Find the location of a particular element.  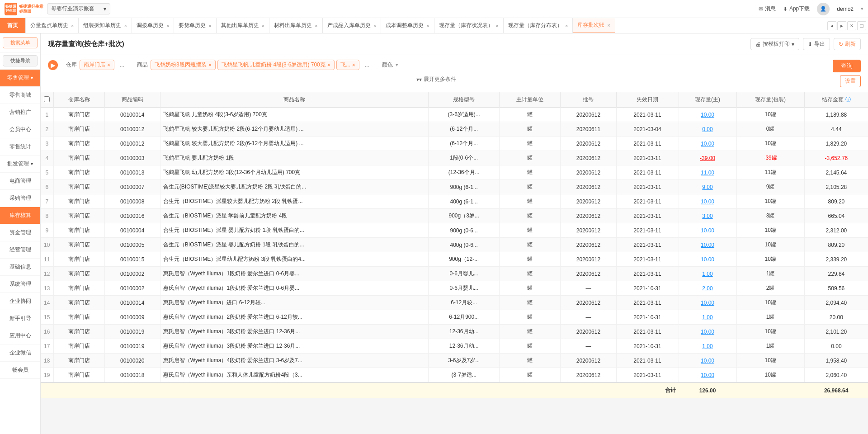

qty-main-link-2: 0.00 is located at coordinates (707, 129).